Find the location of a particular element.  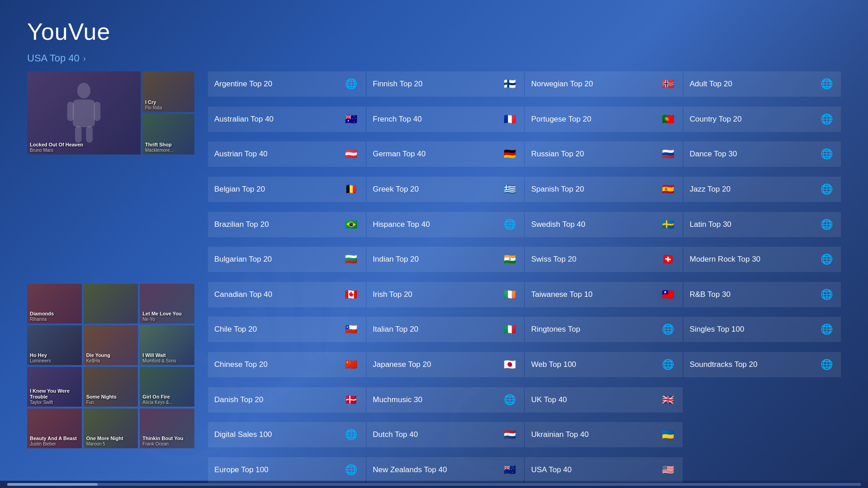

chart-item: Argentine Top 20 🌐 is located at coordinates (287, 84).